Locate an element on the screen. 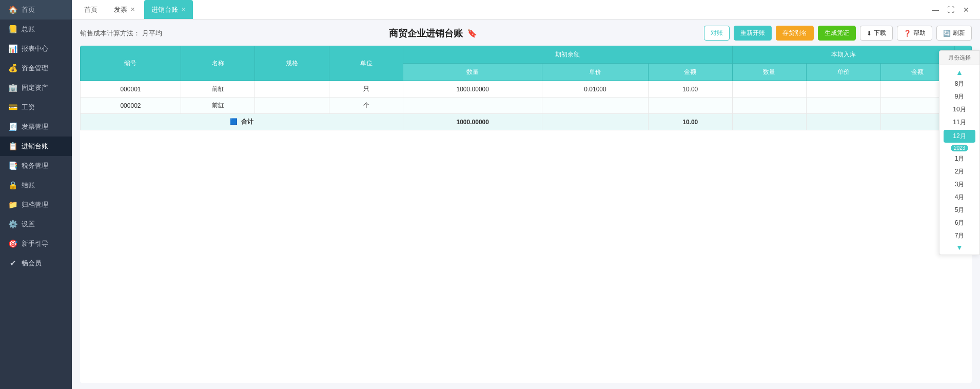 Image resolution: width=980 pixels, height=389 pixels. sidebar-item-guide: 🎯 新手引导 is located at coordinates (36, 244).